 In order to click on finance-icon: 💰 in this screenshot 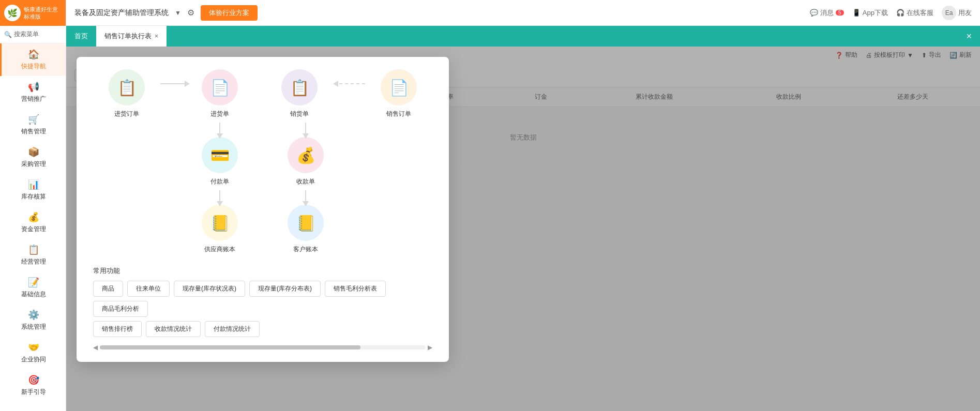, I will do `click(34, 217)`.